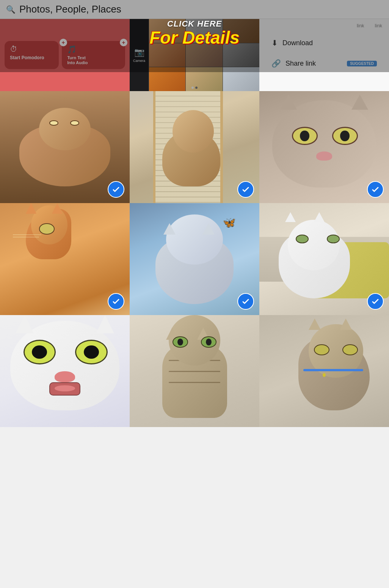 The height and width of the screenshot is (588, 389). What do you see at coordinates (345, 136) in the screenshot?
I see `cat-eye-r` at bounding box center [345, 136].